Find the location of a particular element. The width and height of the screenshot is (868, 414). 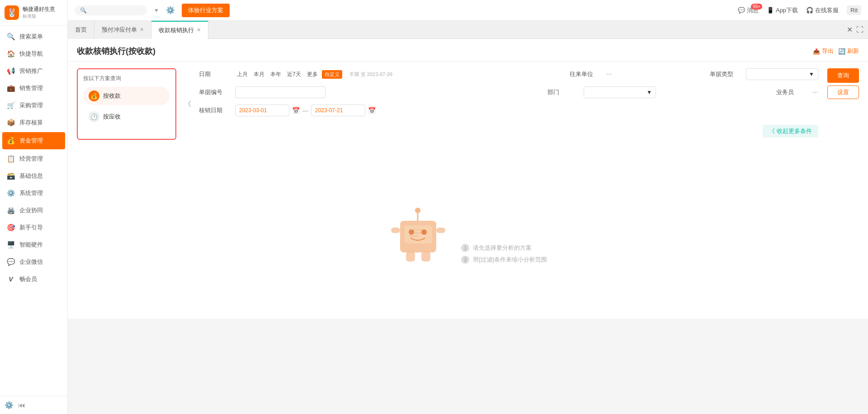

filter-collapse-button: 《 is located at coordinates (188, 104).